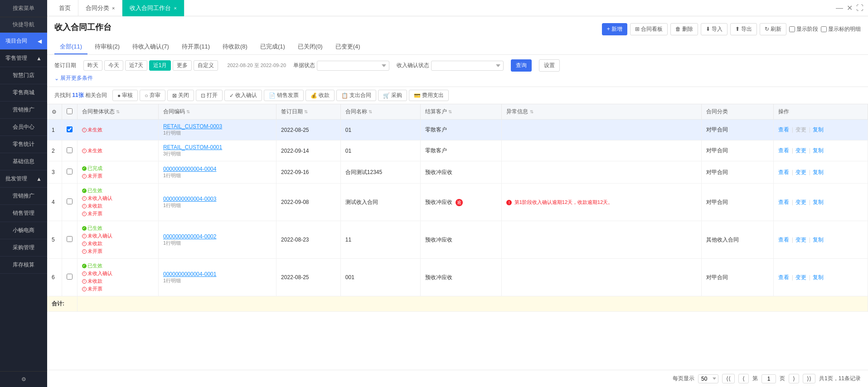  I want to click on toolbar-abandon-review-btn: ○ 弃审, so click(152, 95).